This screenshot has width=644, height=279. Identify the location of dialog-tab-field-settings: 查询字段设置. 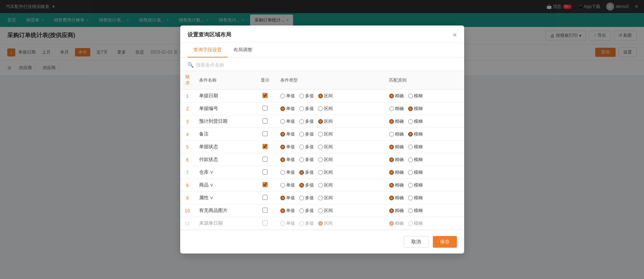
(208, 50).